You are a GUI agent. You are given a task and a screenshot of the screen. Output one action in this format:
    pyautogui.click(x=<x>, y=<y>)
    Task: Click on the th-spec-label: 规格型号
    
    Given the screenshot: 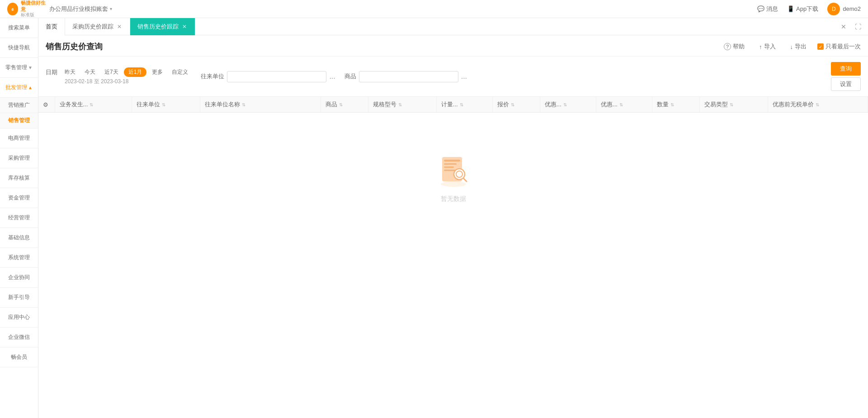 What is the action you would take?
    pyautogui.click(x=385, y=104)
    